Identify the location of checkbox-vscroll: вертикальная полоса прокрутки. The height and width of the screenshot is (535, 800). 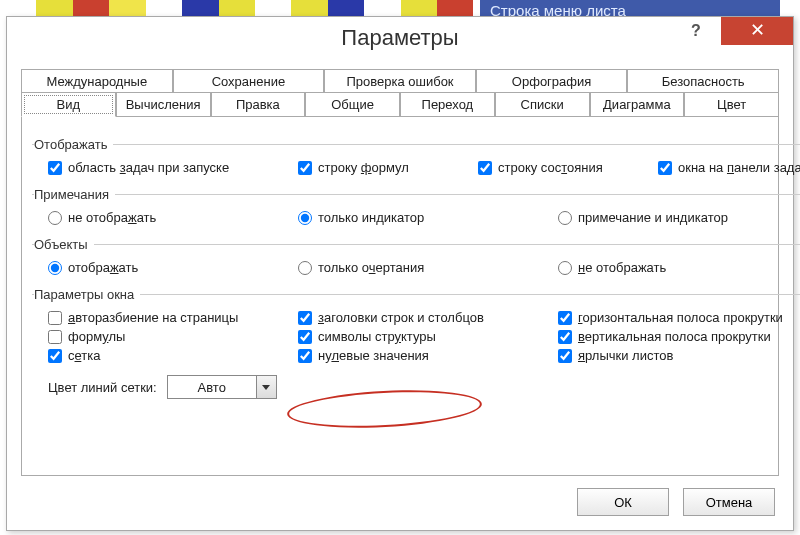
(679, 336).